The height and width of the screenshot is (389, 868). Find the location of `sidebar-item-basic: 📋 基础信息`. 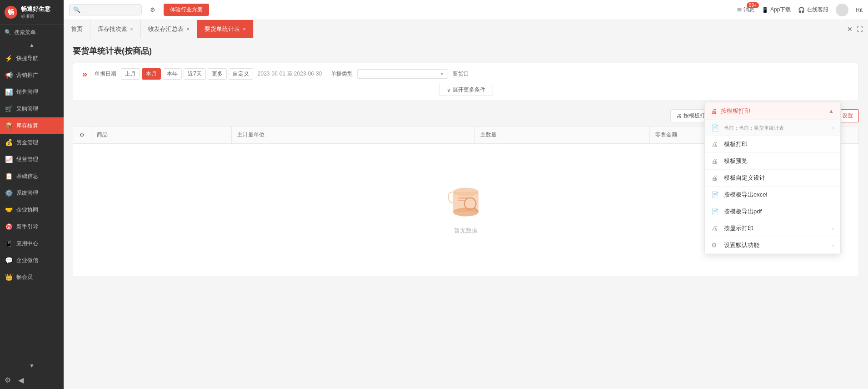

sidebar-item-basic: 📋 基础信息 is located at coordinates (32, 177).